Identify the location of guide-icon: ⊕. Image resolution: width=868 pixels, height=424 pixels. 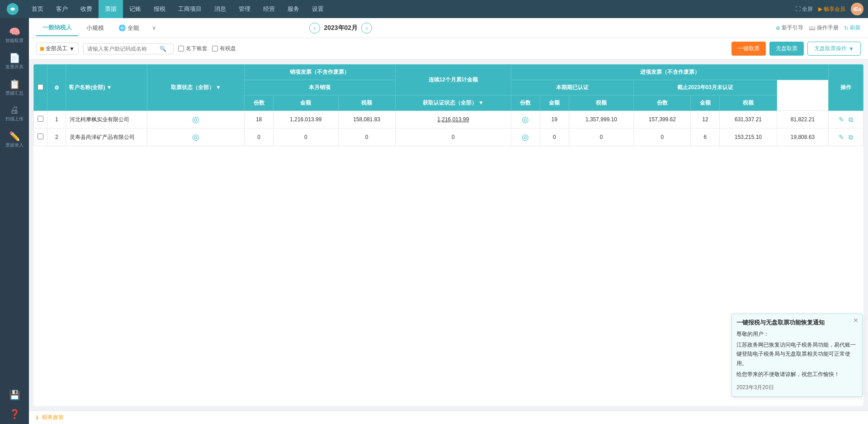
(778, 28).